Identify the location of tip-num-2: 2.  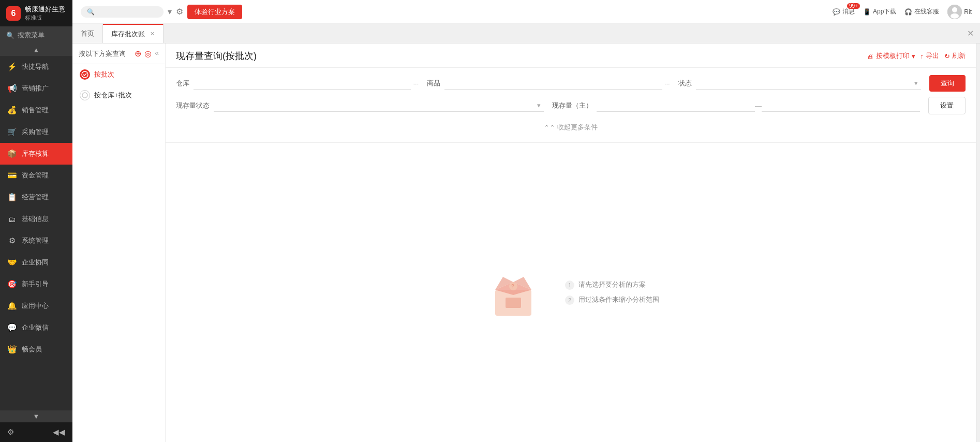
(570, 300).